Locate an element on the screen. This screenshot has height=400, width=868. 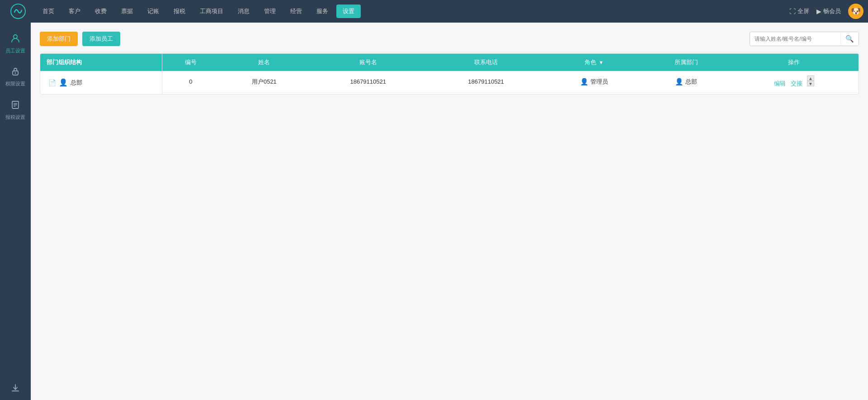
role-label: 角色 is located at coordinates (590, 62).